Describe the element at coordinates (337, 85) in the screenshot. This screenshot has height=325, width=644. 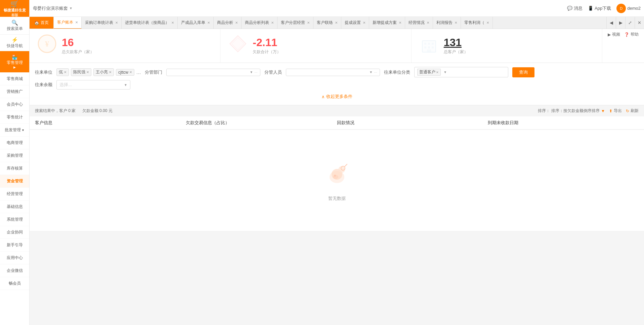
I see `filter-row-2: 往来余额 选择... ▼` at that location.